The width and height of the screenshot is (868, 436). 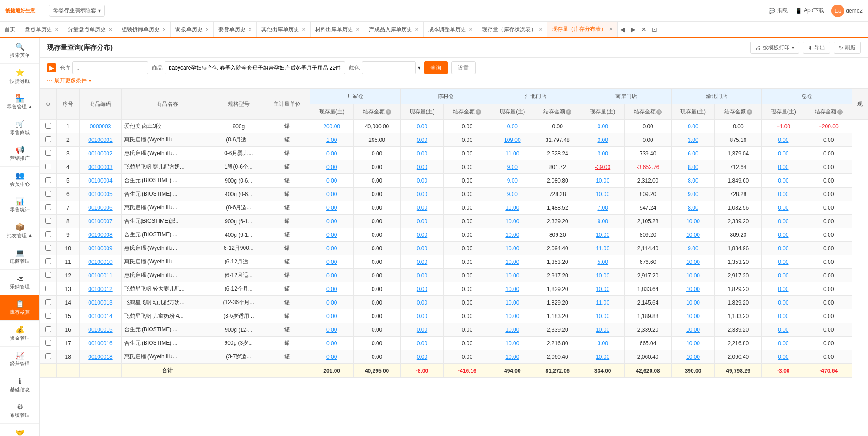 What do you see at coordinates (100, 194) in the screenshot?
I see `cell-code: 00100005` at bounding box center [100, 194].